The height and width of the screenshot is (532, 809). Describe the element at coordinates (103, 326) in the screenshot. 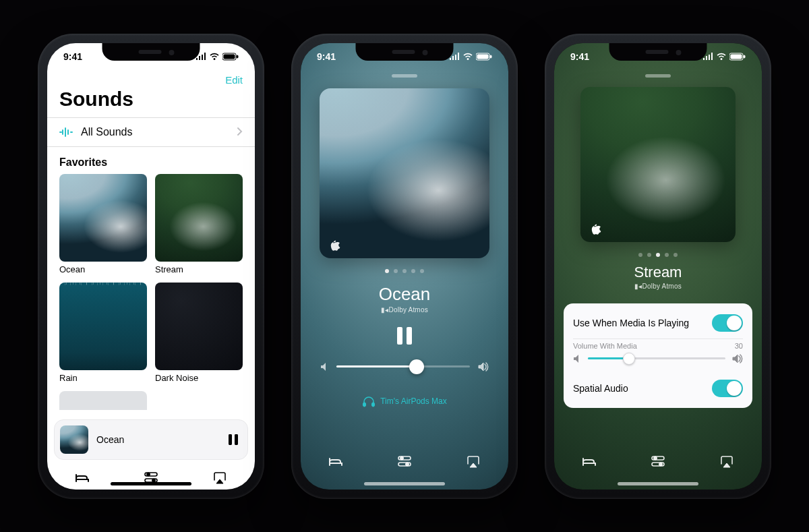

I see `artwork-rain` at that location.